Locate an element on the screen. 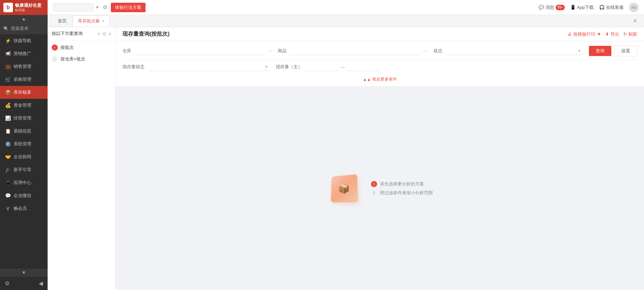  sidebar-item-marketing: 📢 营销推广 is located at coordinates (24, 54).